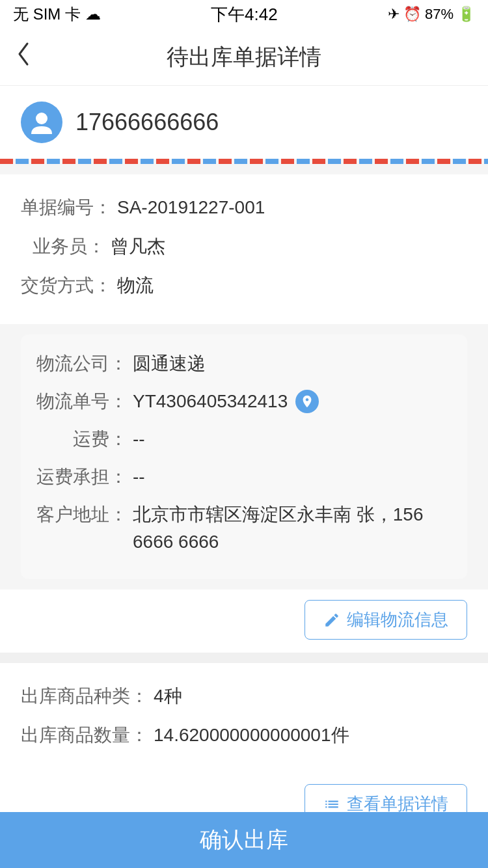 The width and height of the screenshot is (488, 868). I want to click on address-row: 客户地址： 北京市市辖区海淀区永丰南 张，156 6666 6666, so click(244, 528).